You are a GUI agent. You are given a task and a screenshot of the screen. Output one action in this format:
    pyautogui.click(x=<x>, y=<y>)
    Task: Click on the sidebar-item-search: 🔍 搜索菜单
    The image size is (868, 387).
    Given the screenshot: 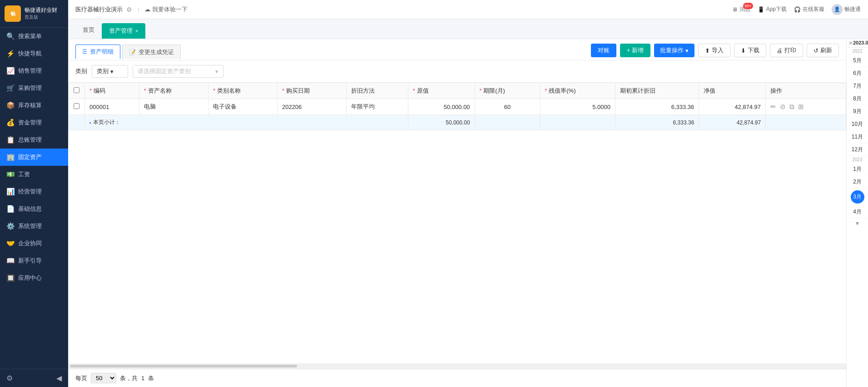 What is the action you would take?
    pyautogui.click(x=34, y=36)
    